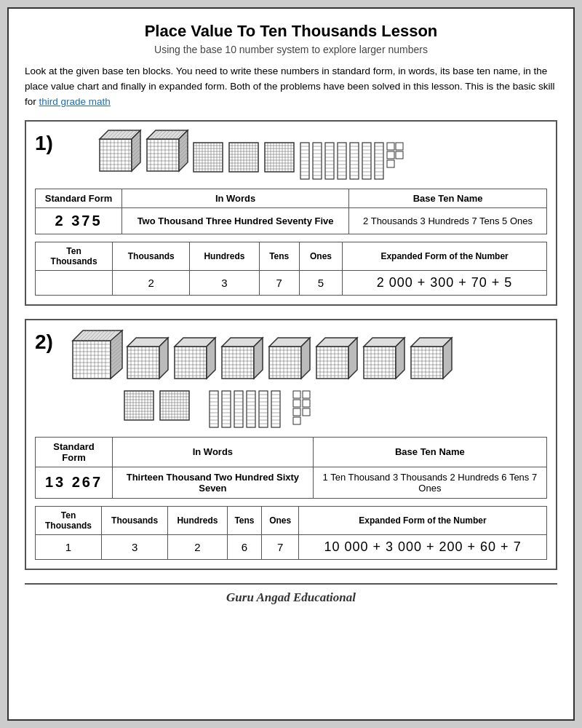 Image resolution: width=582 pixels, height=728 pixels. What do you see at coordinates (151, 256) in the screenshot?
I see `thousands-header: Thousands` at bounding box center [151, 256].